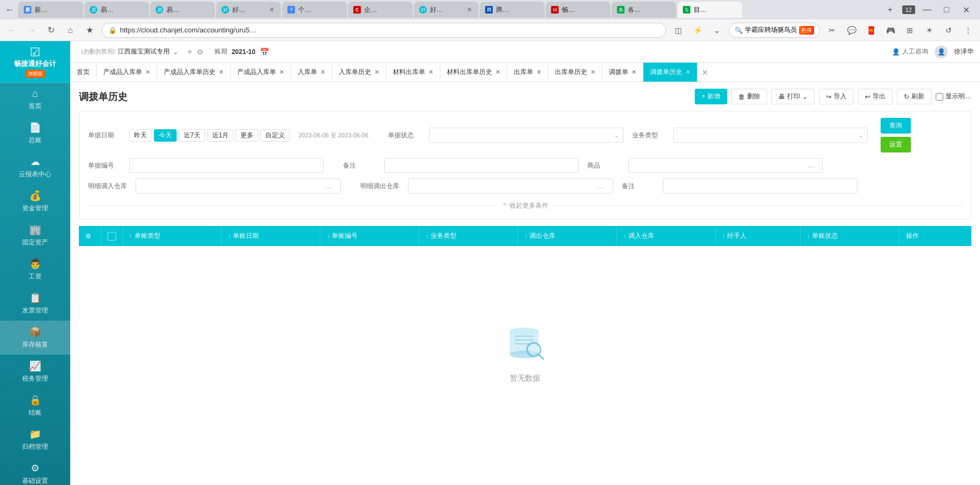 Image resolution: width=980 pixels, height=485 pixels. Describe the element at coordinates (12, 30) in the screenshot. I see `back-btn: ←` at that location.